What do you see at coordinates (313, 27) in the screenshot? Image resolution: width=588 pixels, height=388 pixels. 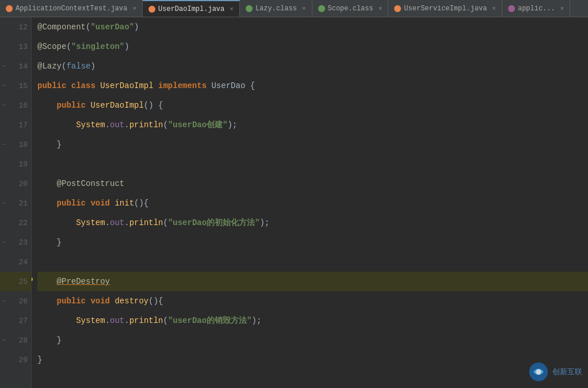 I see `code-line-12: @Component("userDao")` at bounding box center [313, 27].